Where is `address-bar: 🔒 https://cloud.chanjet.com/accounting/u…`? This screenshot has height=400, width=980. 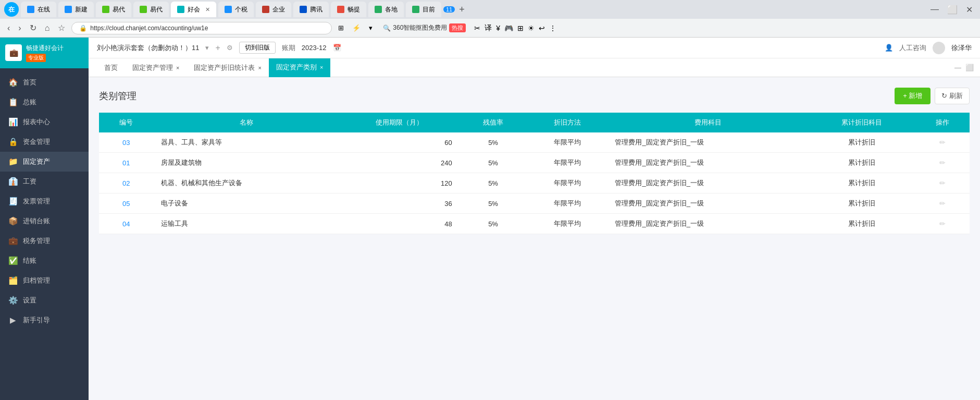 address-bar: 🔒 https://cloud.chanjet.com/accounting/u… is located at coordinates (202, 28).